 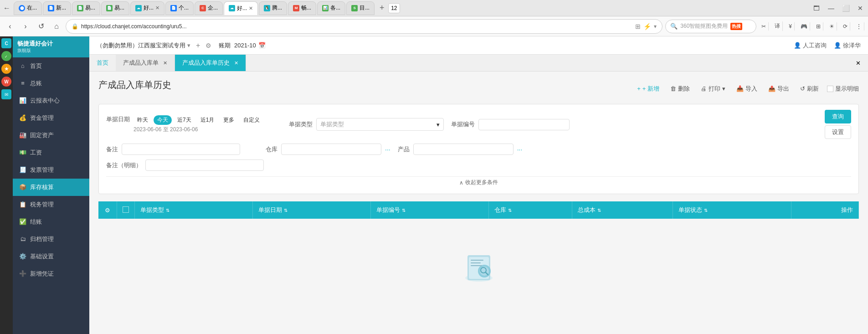 I want to click on sidebar-item-checkout: ✅ 结账, so click(x=51, y=222).